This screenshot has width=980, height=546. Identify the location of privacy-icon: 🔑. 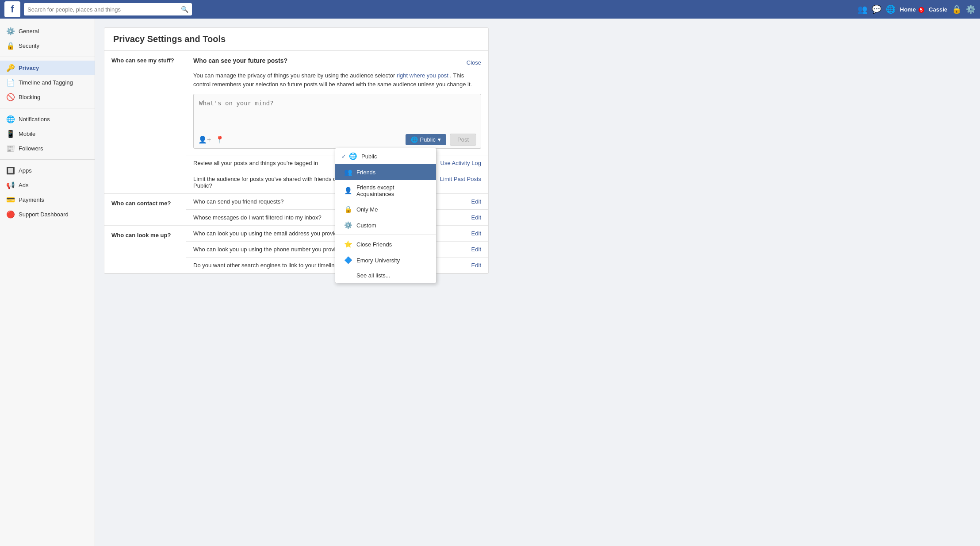
(11, 68).